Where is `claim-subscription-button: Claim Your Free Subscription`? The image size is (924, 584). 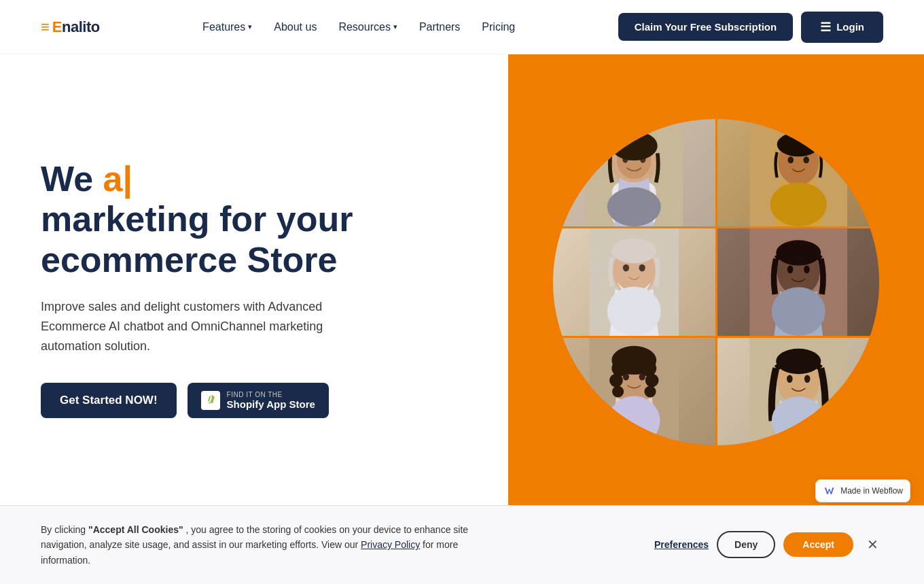 claim-subscription-button: Claim Your Free Subscription is located at coordinates (706, 27).